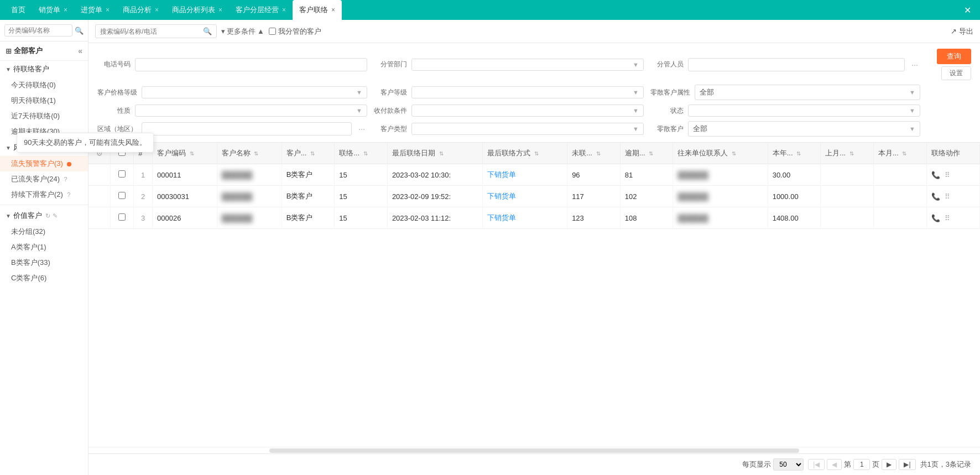  I want to click on payment-dropdown: ▼, so click(528, 111).